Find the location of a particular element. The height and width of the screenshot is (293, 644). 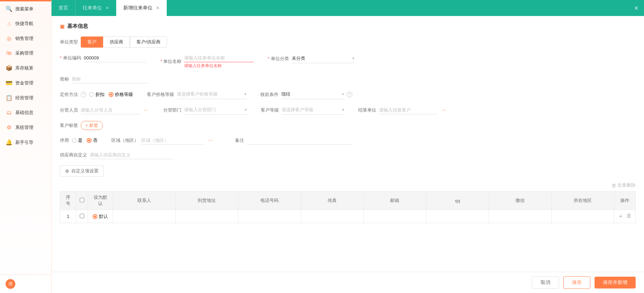

batch-delete-icon: 🗑 is located at coordinates (614, 186).